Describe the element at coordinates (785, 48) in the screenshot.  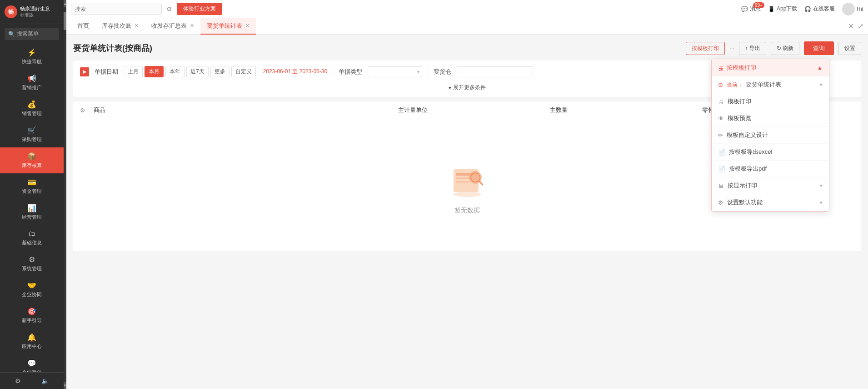
I see `refresh-button: ↻ 刷新` at that location.